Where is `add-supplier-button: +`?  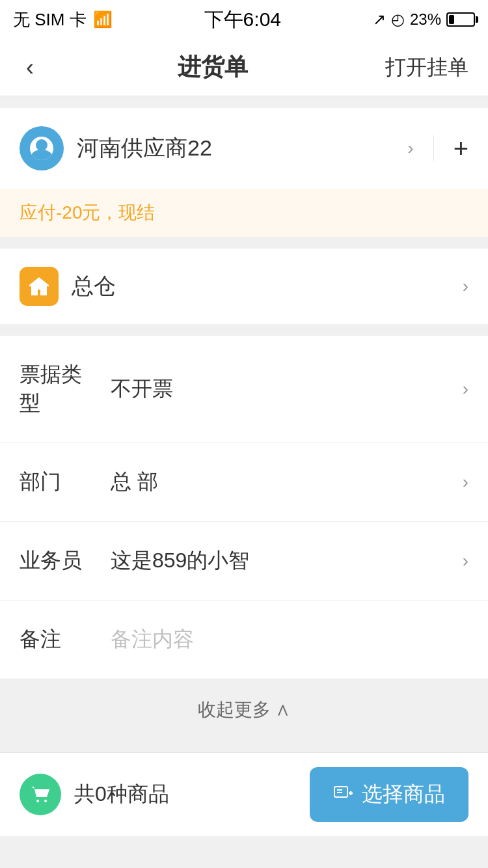 add-supplier-button: + is located at coordinates (461, 148).